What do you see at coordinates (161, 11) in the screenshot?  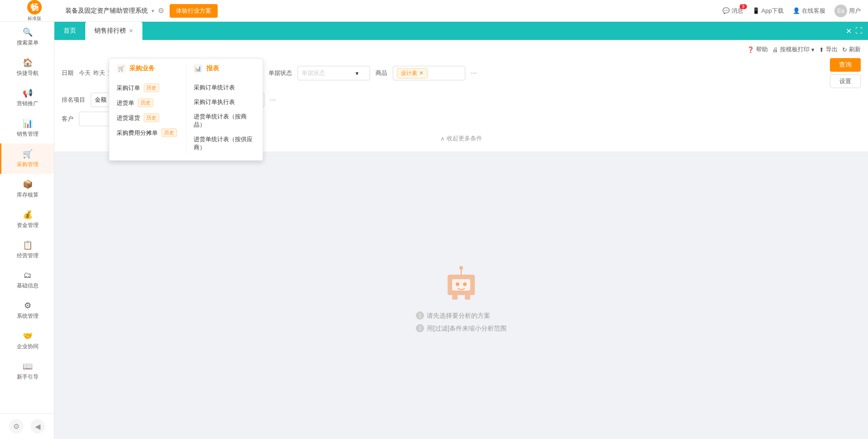 I see `settings-icon: ⚙` at bounding box center [161, 11].